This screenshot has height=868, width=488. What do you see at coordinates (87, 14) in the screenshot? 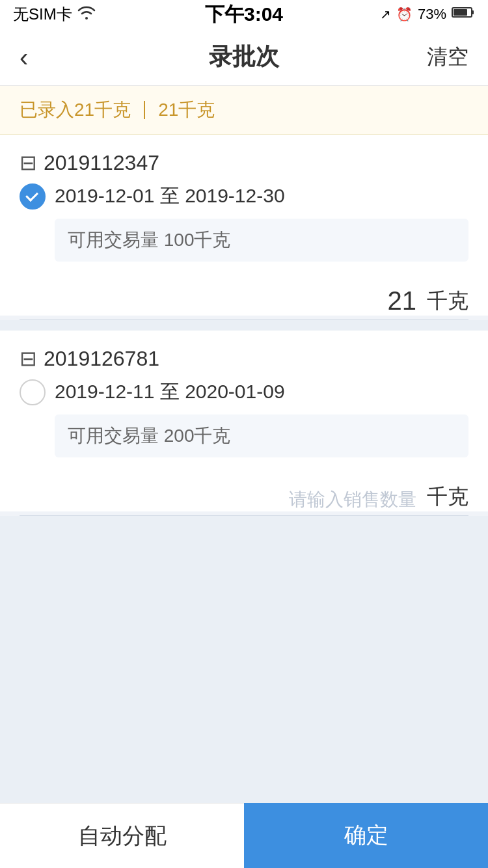
I see `wifi-icon` at bounding box center [87, 14].